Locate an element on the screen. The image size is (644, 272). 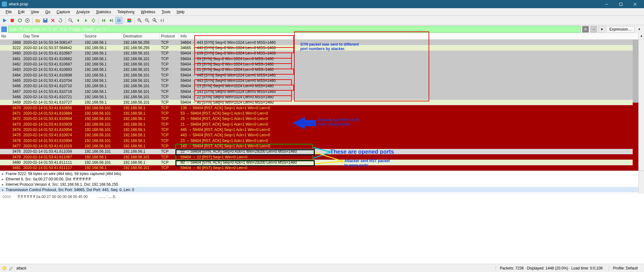
col-no: No is located at coordinates (11, 37).